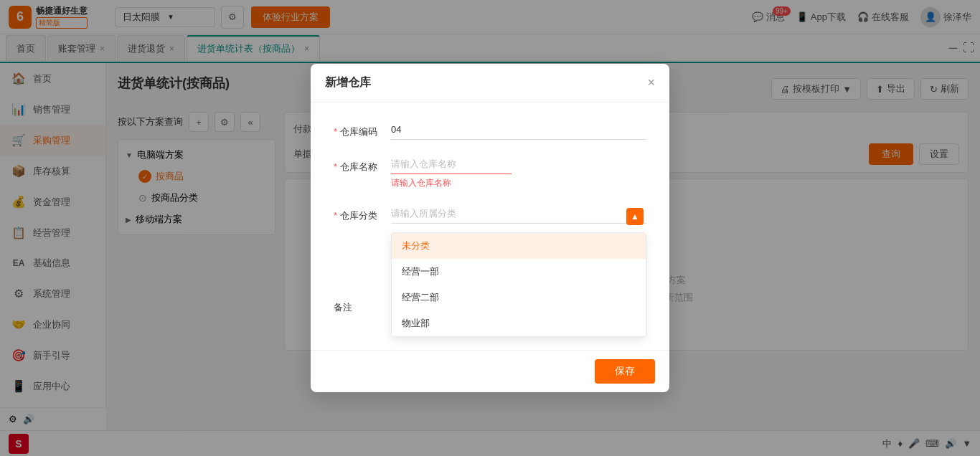  I want to click on name-error-area: 请输入仓库名称, so click(392, 184).